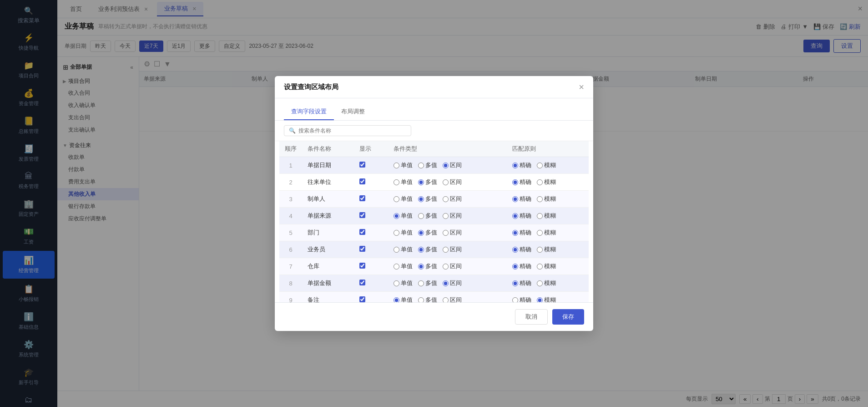 This screenshot has width=868, height=407. I want to click on tab-layout: 布局调整, so click(353, 112).